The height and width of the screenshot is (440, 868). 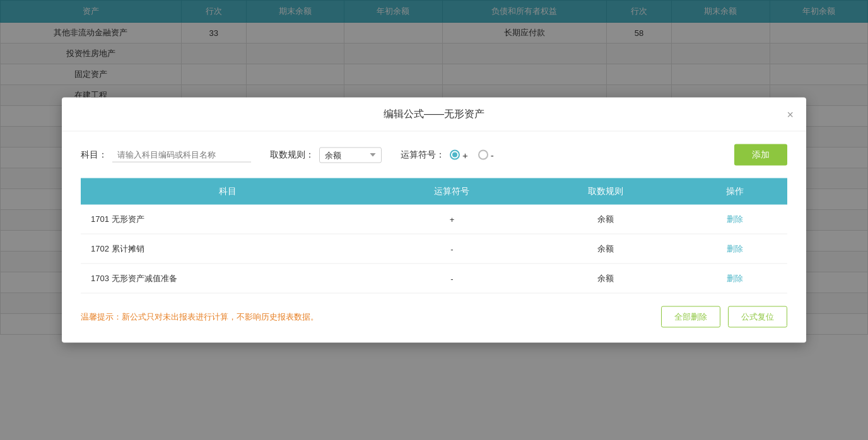 I want to click on row2-action: 删除, so click(x=735, y=248).